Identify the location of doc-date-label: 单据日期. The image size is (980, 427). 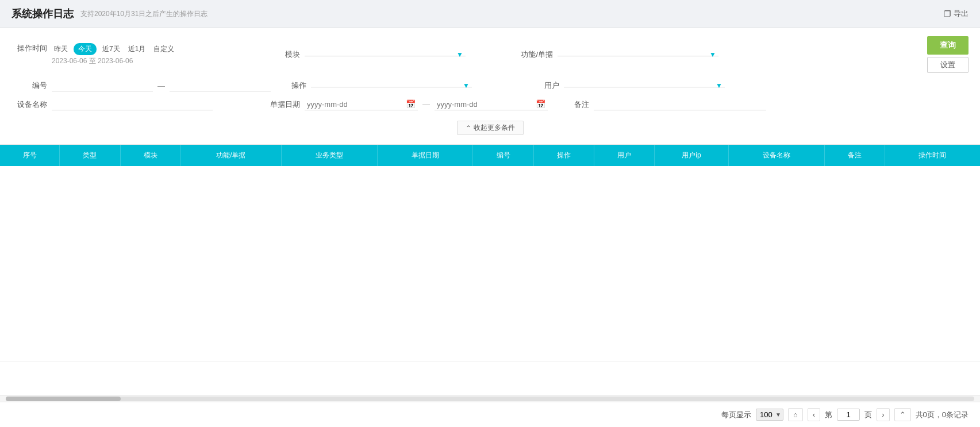
(285, 105).